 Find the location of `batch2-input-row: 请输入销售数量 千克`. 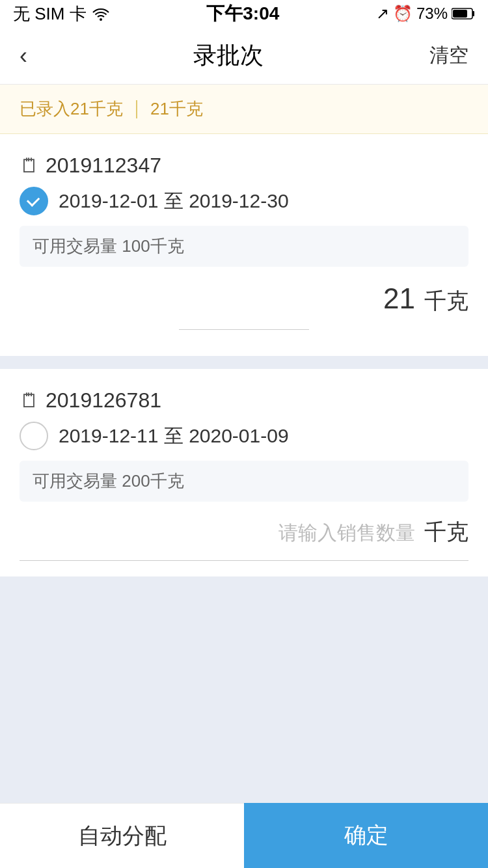

batch2-input-row: 请输入销售数量 千克 is located at coordinates (244, 531).